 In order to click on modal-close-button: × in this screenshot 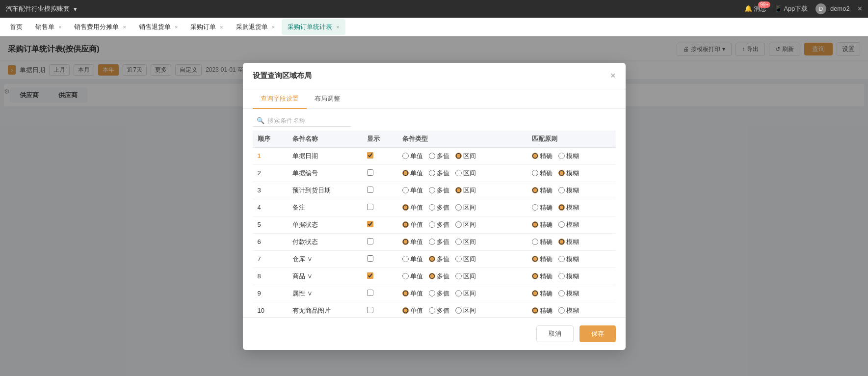, I will do `click(613, 76)`.